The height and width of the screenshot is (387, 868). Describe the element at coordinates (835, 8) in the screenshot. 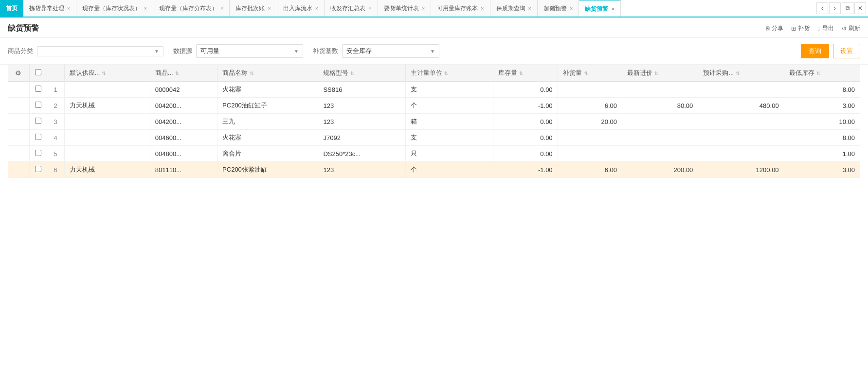

I see `tab-next-button: ›` at that location.